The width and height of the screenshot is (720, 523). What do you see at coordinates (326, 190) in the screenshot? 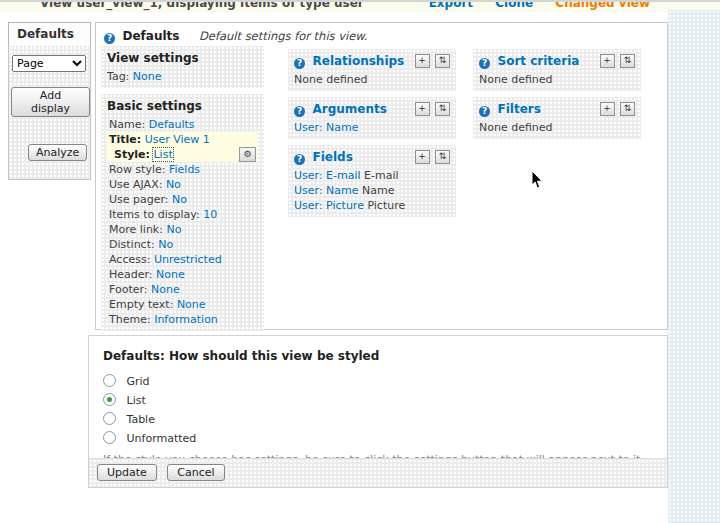
I see `field-link: User: Name` at bounding box center [326, 190].